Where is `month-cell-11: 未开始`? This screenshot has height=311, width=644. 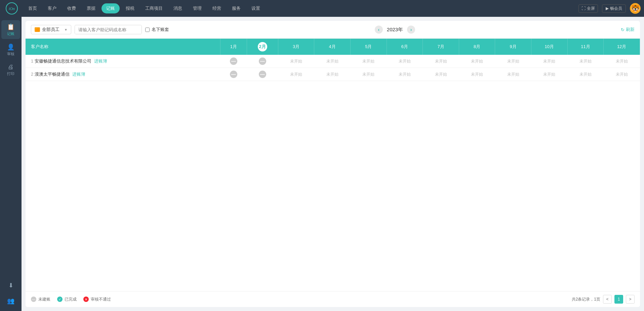 month-cell-11: 未开始 is located at coordinates (586, 75).